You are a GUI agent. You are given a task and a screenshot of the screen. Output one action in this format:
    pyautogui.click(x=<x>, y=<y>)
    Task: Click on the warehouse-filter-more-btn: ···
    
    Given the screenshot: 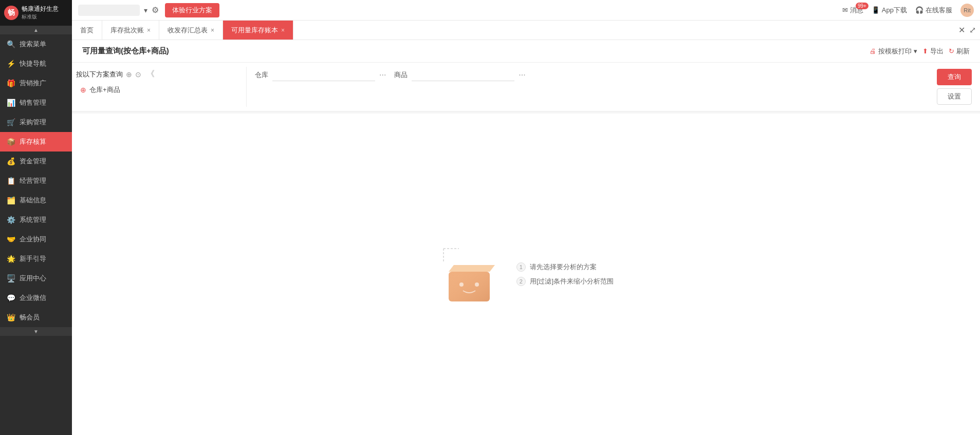 What is the action you would take?
    pyautogui.click(x=382, y=75)
    